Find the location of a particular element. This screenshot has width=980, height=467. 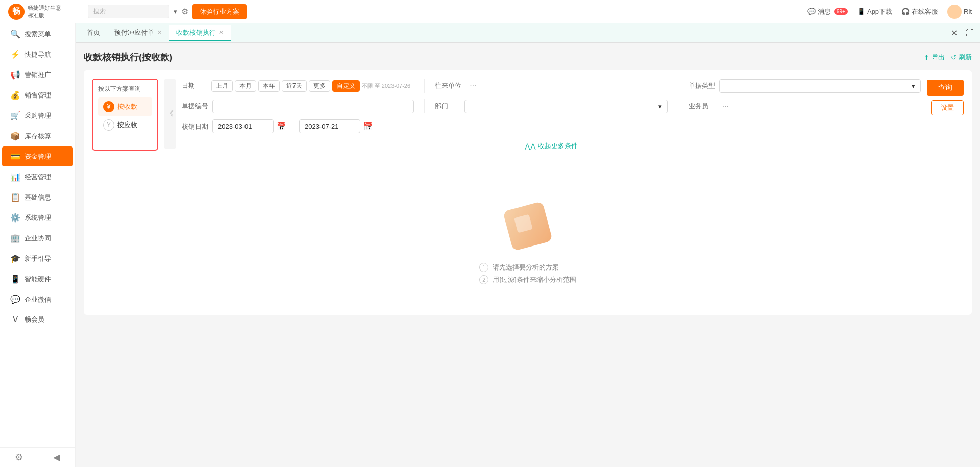

top-bar-right: 💬 消息 99+ 📱 App下载 🎧 在线客服 Rit is located at coordinates (890, 12).